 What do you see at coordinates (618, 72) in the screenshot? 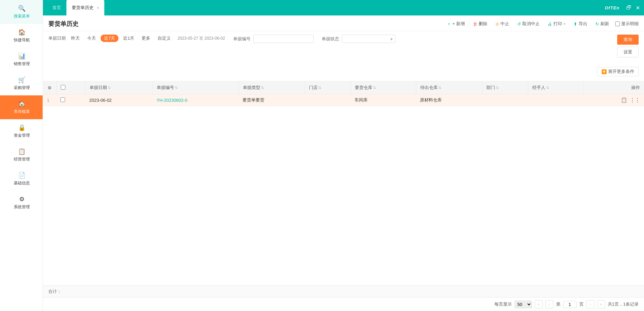
I see `expand-more-button: 🔽 展开更多条件` at bounding box center [618, 72].